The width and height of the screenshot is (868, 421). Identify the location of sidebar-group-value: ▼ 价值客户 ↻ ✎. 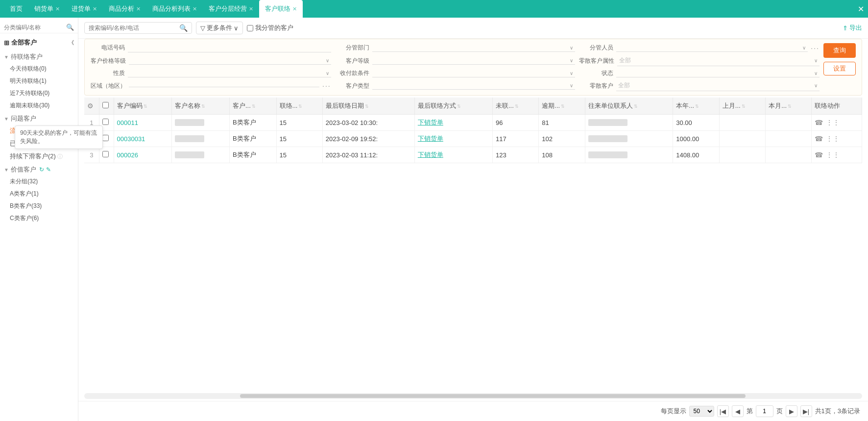
(39, 169).